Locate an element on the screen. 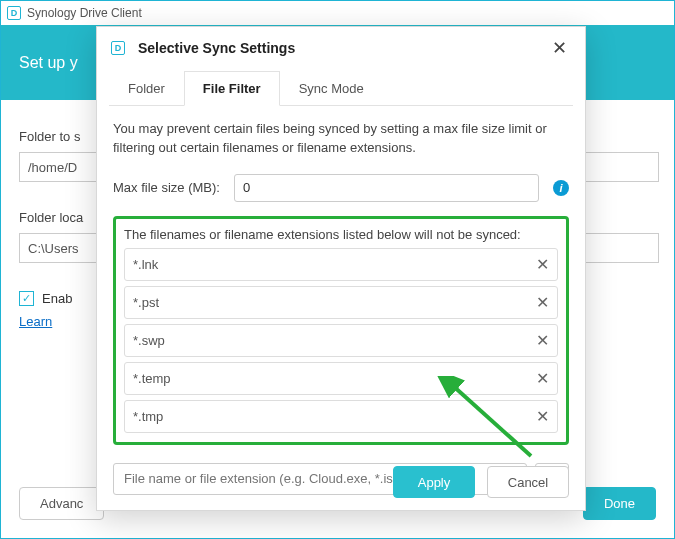 The image size is (675, 539). apply-button: Apply is located at coordinates (434, 482).